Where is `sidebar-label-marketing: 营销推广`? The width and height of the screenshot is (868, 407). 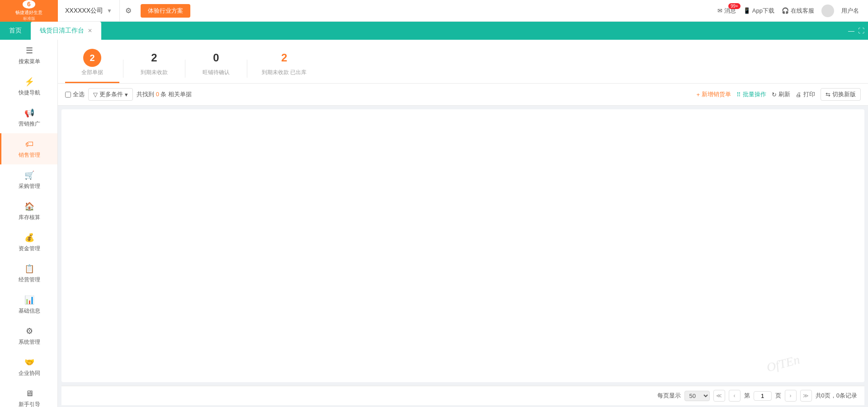 sidebar-label-marketing: 营销推广 is located at coordinates (29, 124).